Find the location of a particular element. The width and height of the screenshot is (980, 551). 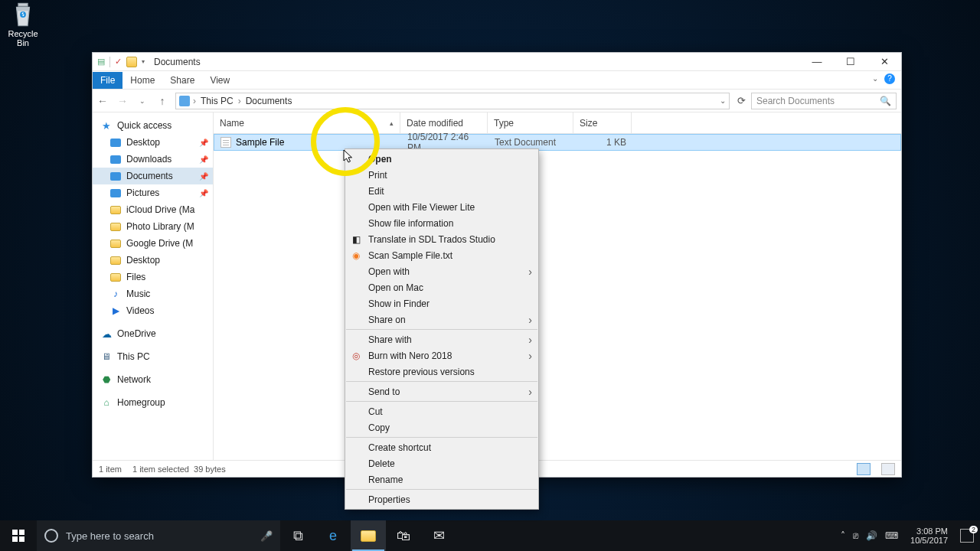

crumb-thispc: This PC is located at coordinates (217, 101).